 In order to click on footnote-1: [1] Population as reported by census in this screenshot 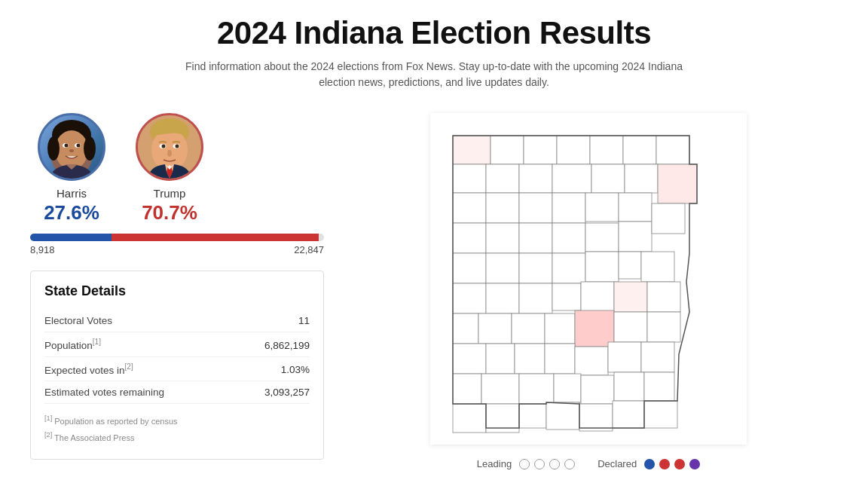, I will do `click(177, 420)`.